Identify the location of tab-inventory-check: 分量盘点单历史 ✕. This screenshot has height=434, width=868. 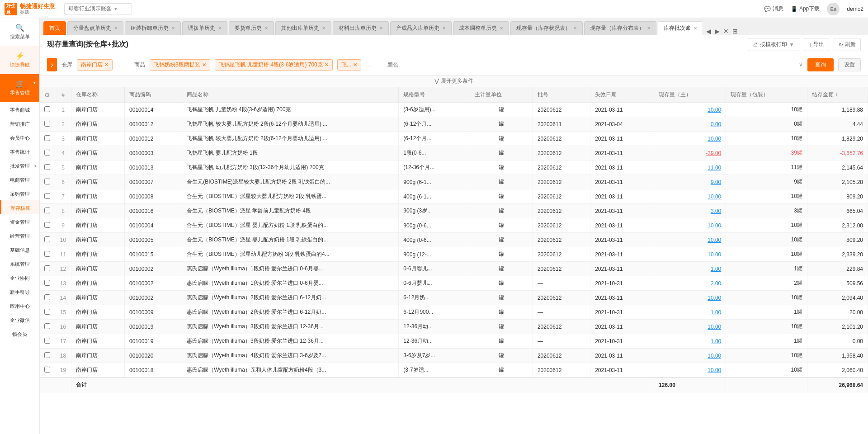
(95, 28).